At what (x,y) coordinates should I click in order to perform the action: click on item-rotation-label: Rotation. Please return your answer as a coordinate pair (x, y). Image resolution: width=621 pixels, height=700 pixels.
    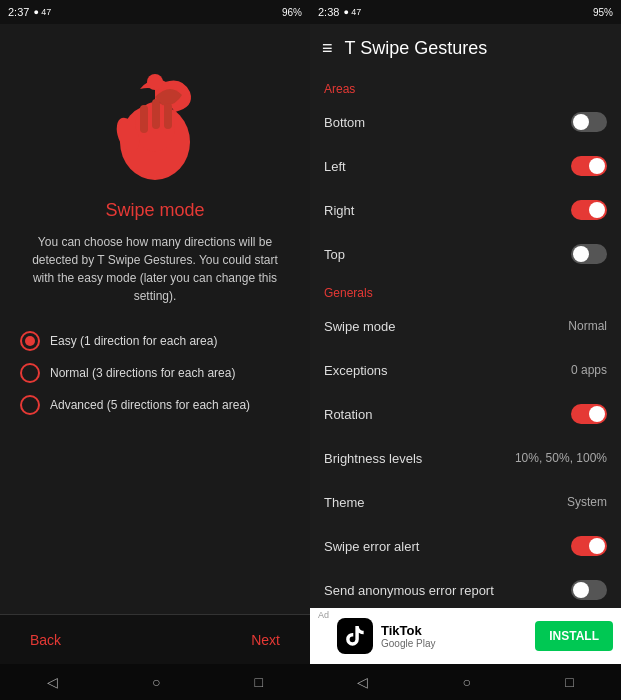
    Looking at the image, I should click on (348, 414).